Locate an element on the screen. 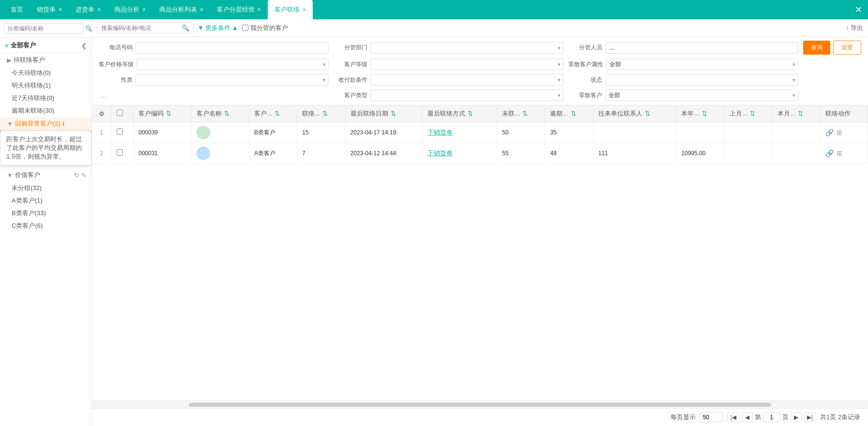  row1-link-icon: 🔗 is located at coordinates (830, 132).